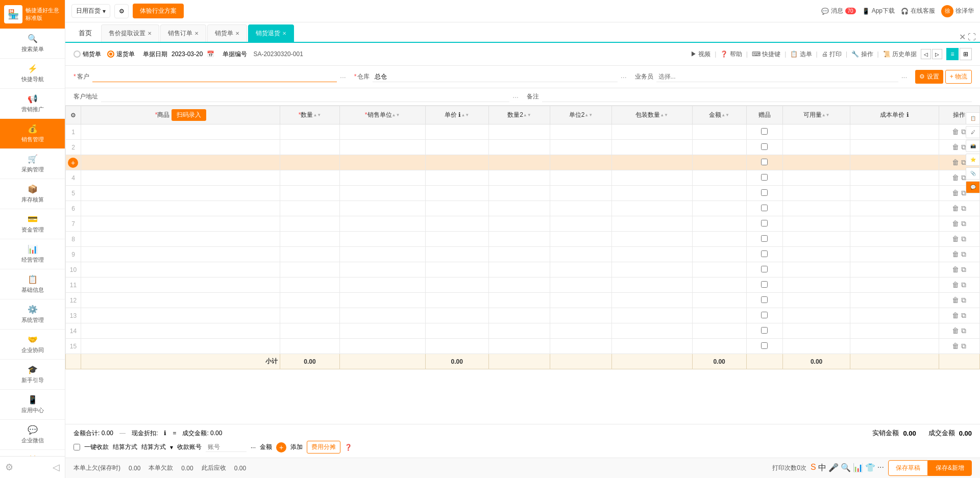 This screenshot has height=478, width=980. Describe the element at coordinates (189, 115) in the screenshot. I see `scan-input-button: 扫码录入` at that location.